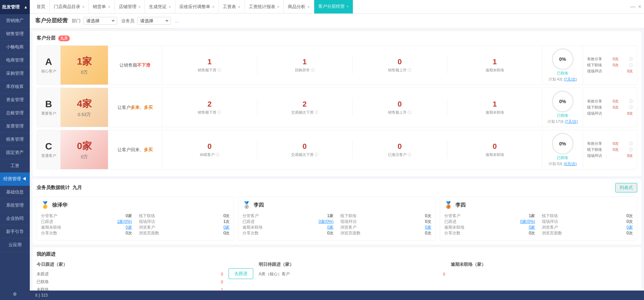  Describe the element at coordinates (337, 188) in the screenshot. I see `biz-header: 业务员数据统计 九月 列表式` at that location.